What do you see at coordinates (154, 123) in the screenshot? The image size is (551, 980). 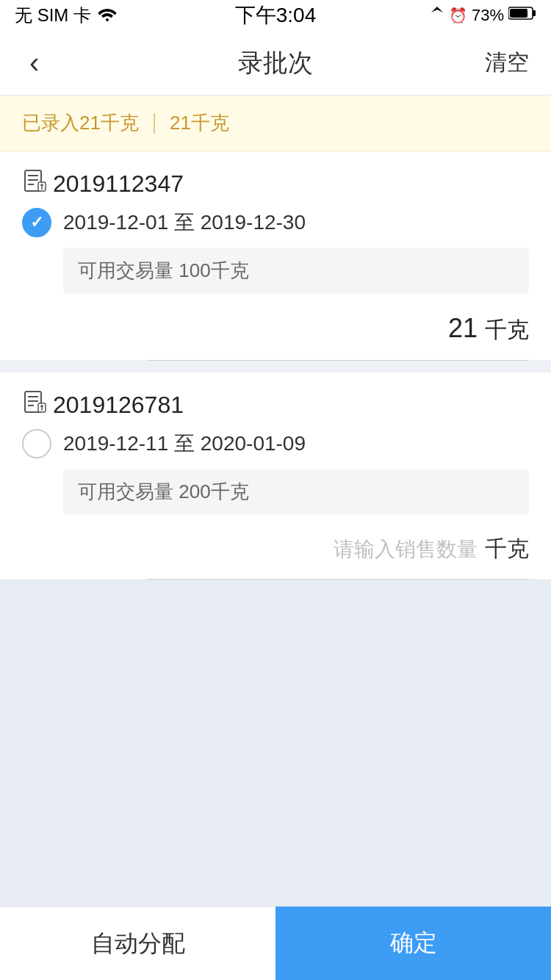 I see `banner-divider` at bounding box center [154, 123].